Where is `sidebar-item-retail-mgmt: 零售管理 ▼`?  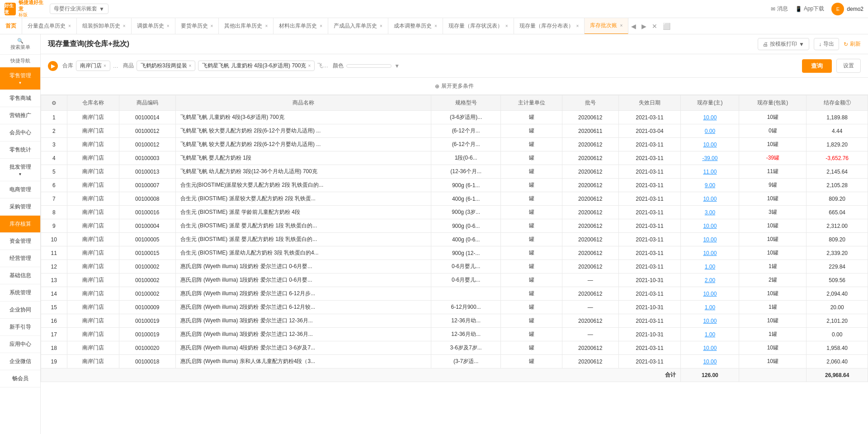 sidebar-item-retail-mgmt: 零售管理 ▼ is located at coordinates (20, 79).